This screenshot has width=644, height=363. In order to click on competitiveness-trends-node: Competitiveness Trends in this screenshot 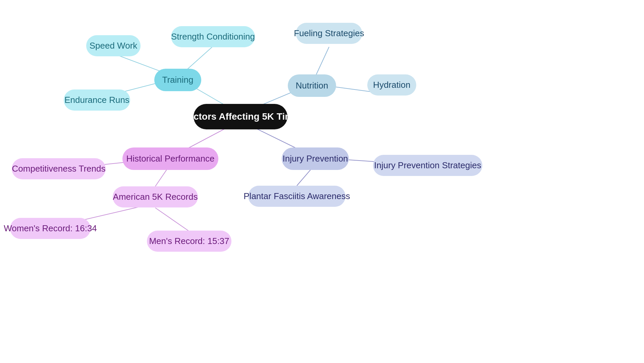, I will do `click(59, 169)`.